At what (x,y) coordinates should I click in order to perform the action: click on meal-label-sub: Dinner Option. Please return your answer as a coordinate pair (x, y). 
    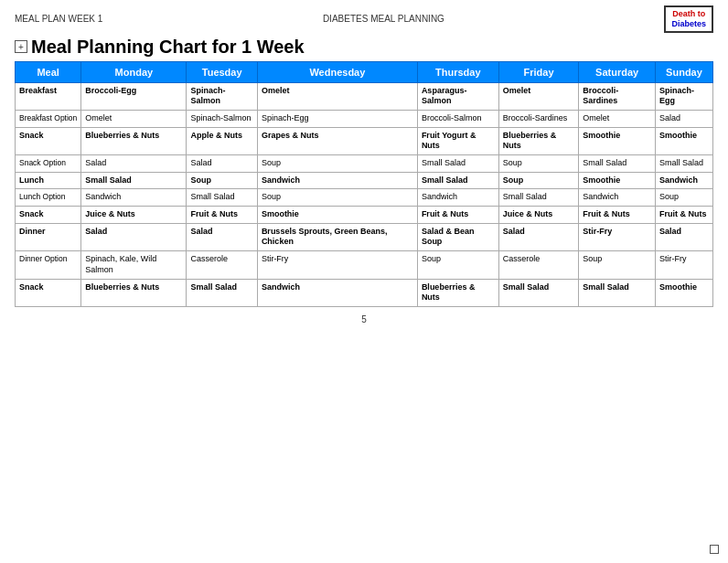
    Looking at the image, I should click on (48, 265).